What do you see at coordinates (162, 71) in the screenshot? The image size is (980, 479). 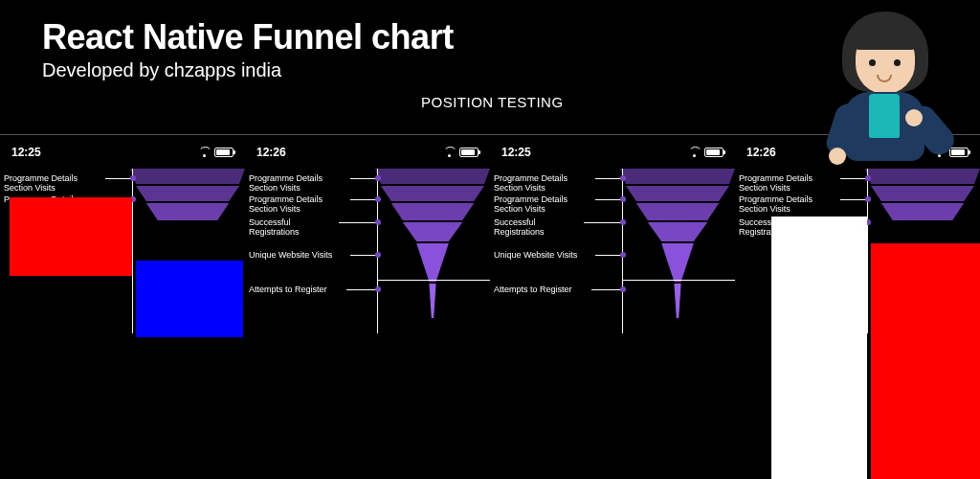 I see `subtitle: Developed by chzapps india` at bounding box center [162, 71].